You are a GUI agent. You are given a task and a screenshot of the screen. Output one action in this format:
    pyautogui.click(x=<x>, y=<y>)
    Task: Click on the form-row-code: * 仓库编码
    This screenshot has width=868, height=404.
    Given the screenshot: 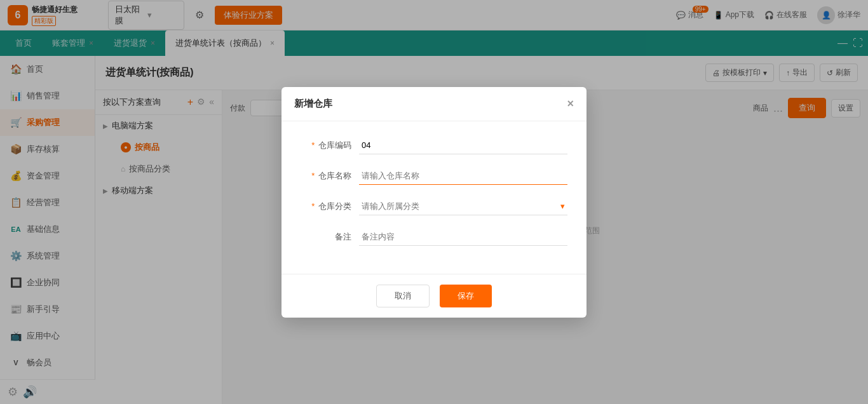 What is the action you would take?
    pyautogui.click(x=434, y=145)
    